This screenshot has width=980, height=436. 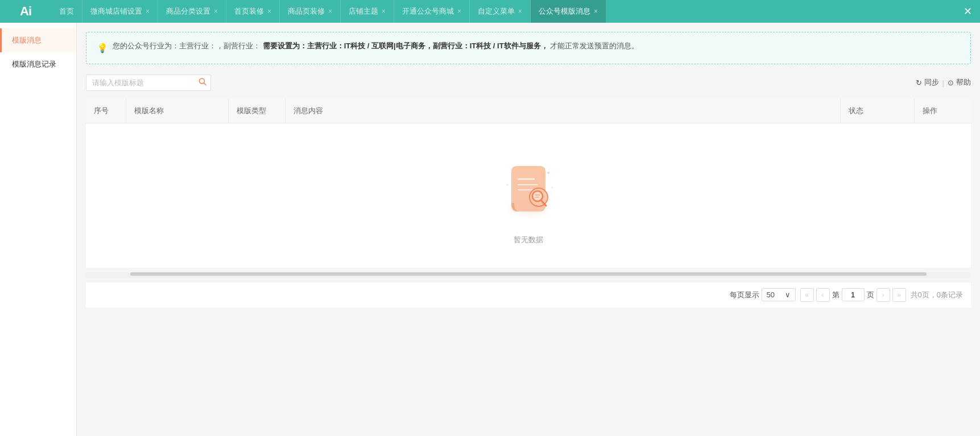 I want to click on nav-tab-shop-theme: 店铺主题×, so click(x=367, y=11).